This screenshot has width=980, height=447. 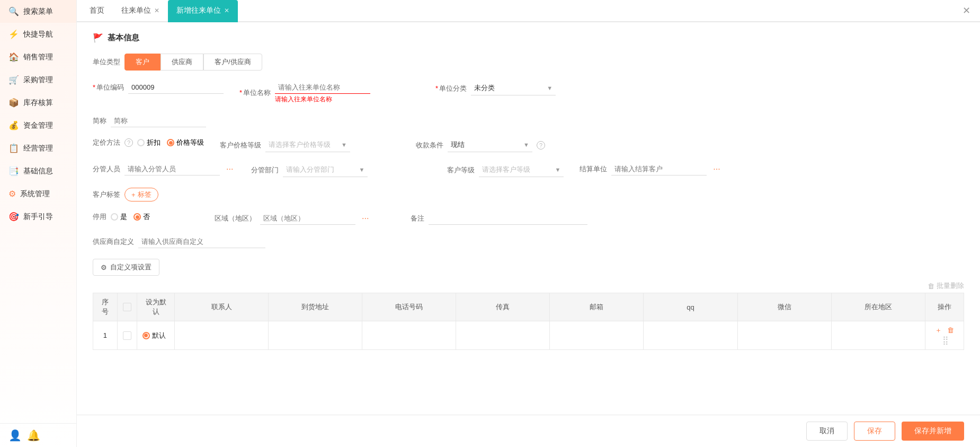 What do you see at coordinates (127, 307) in the screenshot?
I see `select-all-checkbox` at bounding box center [127, 307].